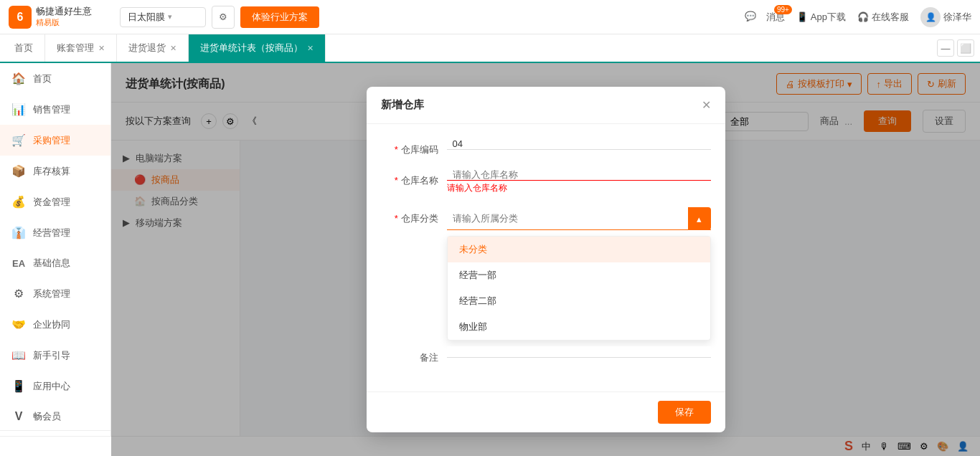 The image size is (980, 456). Describe the element at coordinates (966, 48) in the screenshot. I see `tabs-maximize-btn: ⬜` at that location.